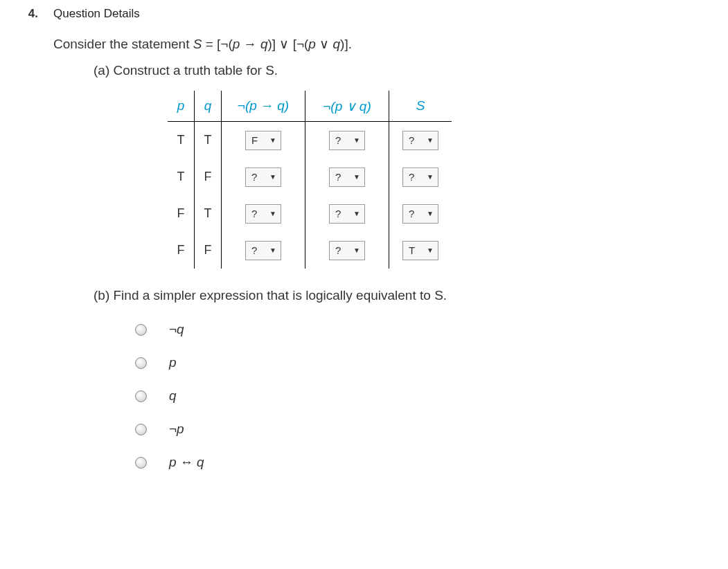 The image size is (728, 569). What do you see at coordinates (177, 429) in the screenshot?
I see `option-label: ¬p` at bounding box center [177, 429].